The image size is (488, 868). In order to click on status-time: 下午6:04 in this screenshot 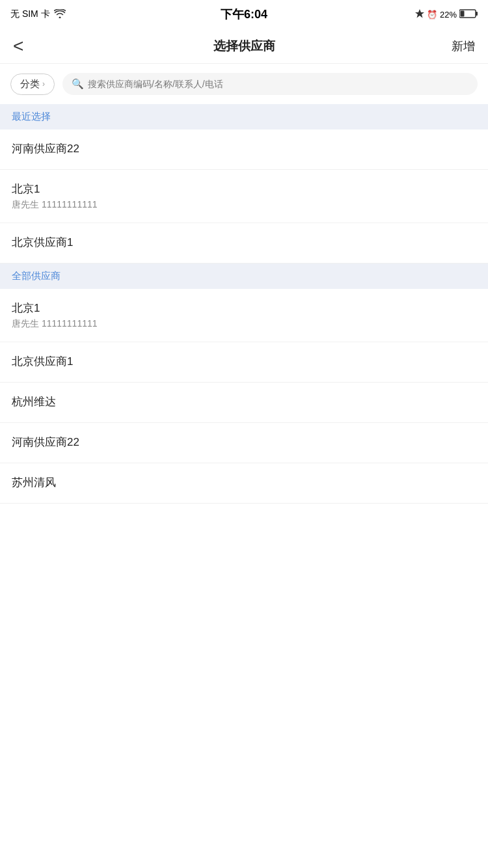, I will do `click(244, 14)`.